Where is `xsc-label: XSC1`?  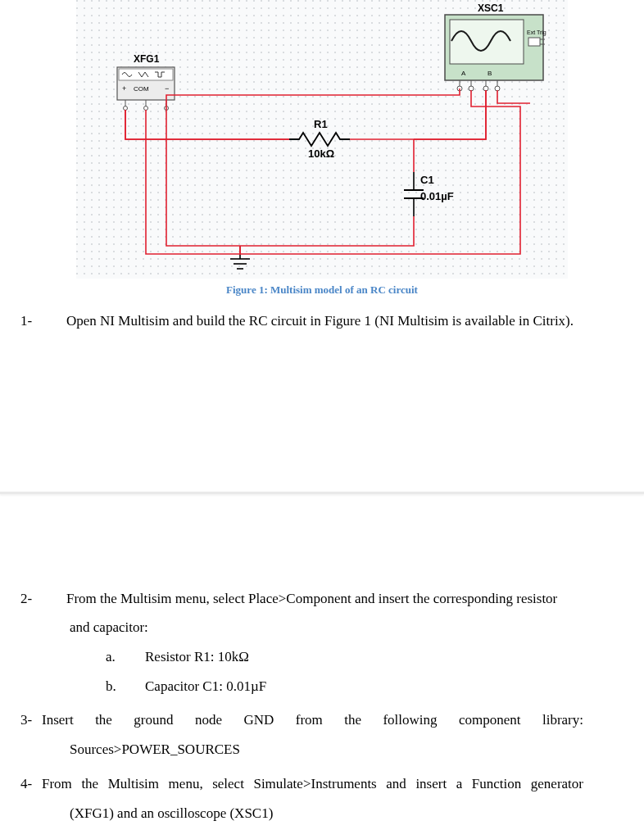 xsc-label: XSC1 is located at coordinates (491, 8).